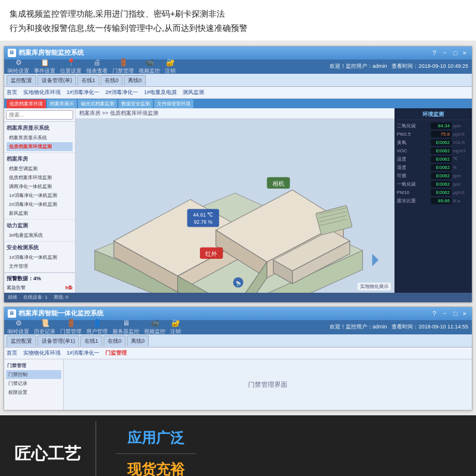 This screenshot has width=476, height=476. What do you see at coordinates (39, 115) in the screenshot?
I see `sidebar-search` at bounding box center [39, 115].